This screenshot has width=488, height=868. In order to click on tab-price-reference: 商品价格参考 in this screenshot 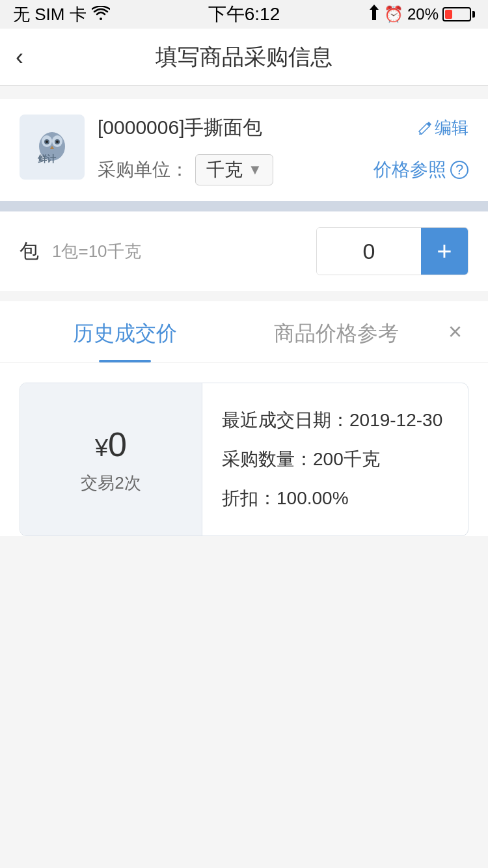, I will do `click(336, 332)`.